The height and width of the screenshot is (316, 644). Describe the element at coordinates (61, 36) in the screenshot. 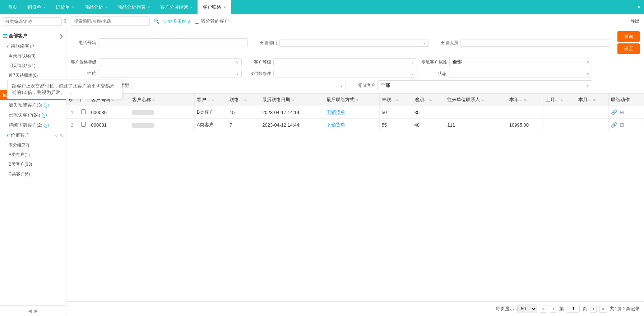

I see `collapse-icon: ❯` at that location.